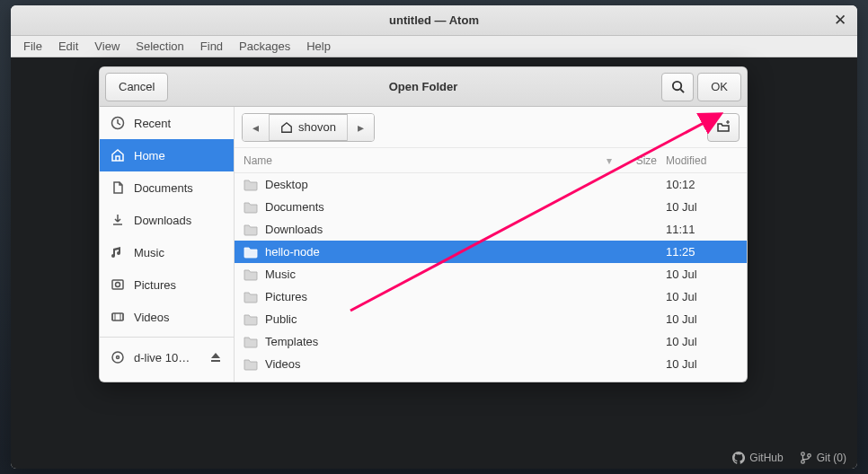 The height and width of the screenshot is (474, 868). Describe the element at coordinates (491, 185) in the screenshot. I see `file-row: Desktop10:12` at that location.